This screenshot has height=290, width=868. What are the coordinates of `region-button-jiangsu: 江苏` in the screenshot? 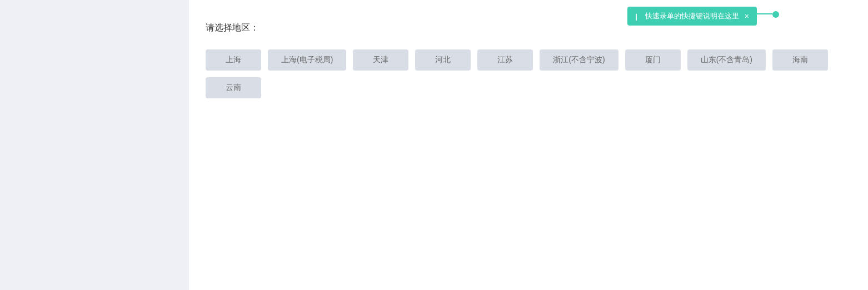 It's located at (505, 60).